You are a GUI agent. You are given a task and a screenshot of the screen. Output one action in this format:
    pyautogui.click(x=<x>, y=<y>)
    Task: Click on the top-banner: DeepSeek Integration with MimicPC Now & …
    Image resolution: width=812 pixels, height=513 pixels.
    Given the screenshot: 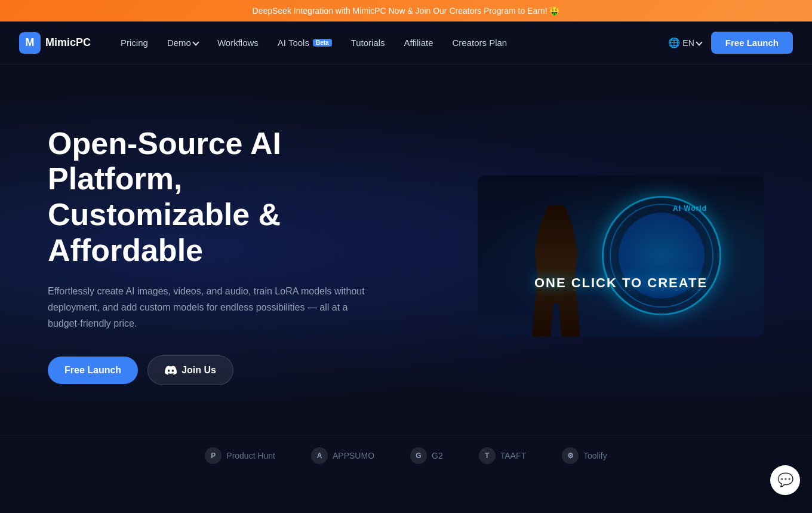 What is the action you would take?
    pyautogui.click(x=406, y=11)
    